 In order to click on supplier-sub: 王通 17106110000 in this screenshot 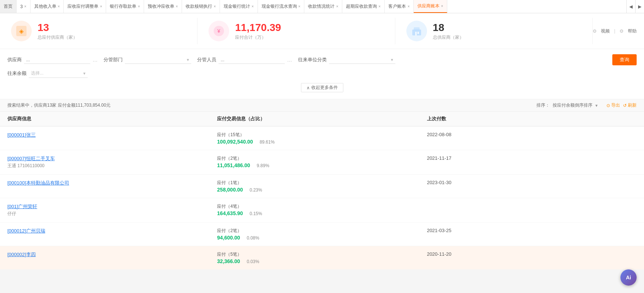, I will do `click(112, 166)`.